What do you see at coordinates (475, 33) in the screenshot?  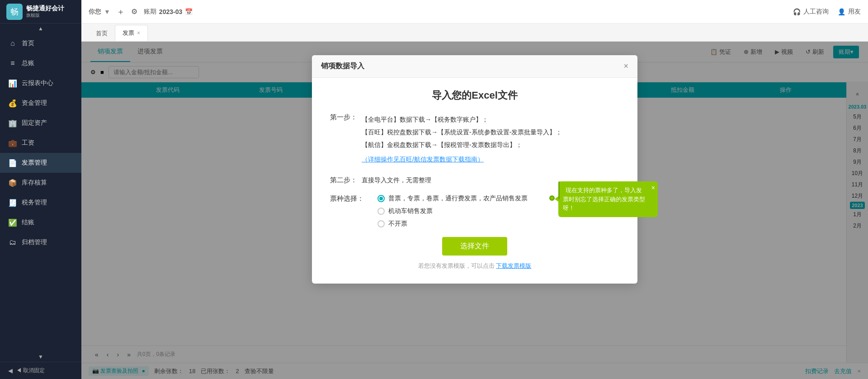 I see `tabbar: 首页 发票 ×` at bounding box center [475, 33].